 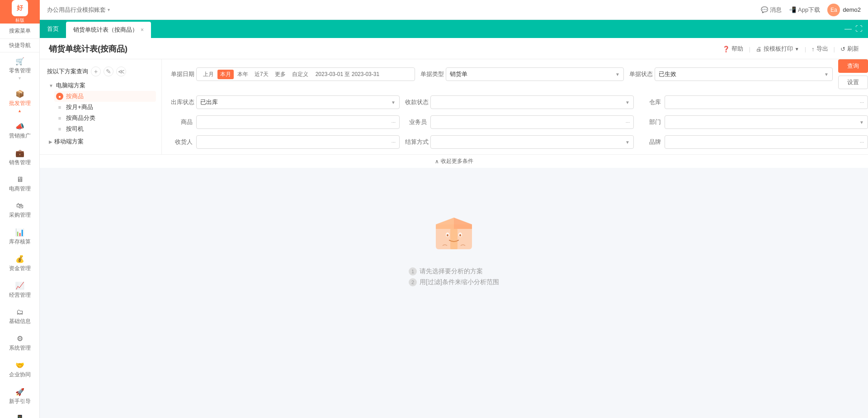 What do you see at coordinates (766, 122) in the screenshot?
I see `dept-control: ▼` at bounding box center [766, 122].